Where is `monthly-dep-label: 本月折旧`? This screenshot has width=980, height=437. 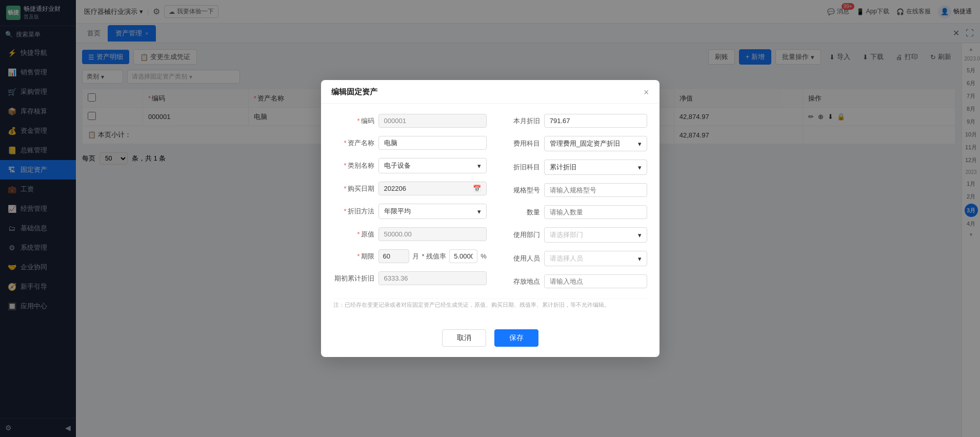
monthly-dep-label: 本月折旧 is located at coordinates (519, 121).